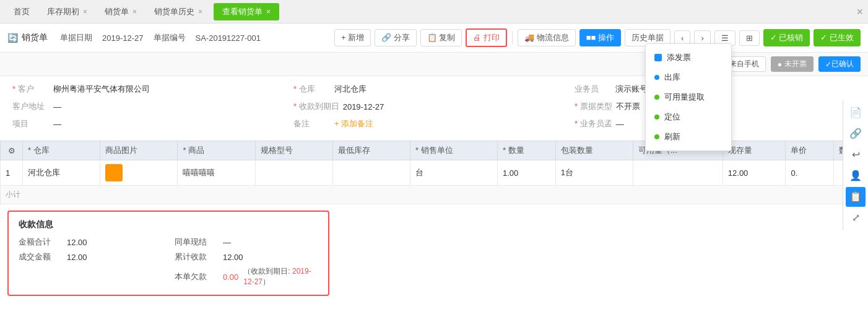  Describe the element at coordinates (57, 124) in the screenshot. I see `project-value: —` at that location.